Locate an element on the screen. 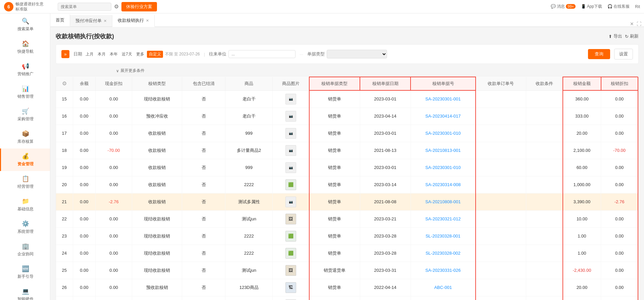 This screenshot has height=300, width=644. table-row: 18 0.00 -70.00 收款核销 否 多计量商品2 📷 销货单 2021-… is located at coordinates (347, 151).